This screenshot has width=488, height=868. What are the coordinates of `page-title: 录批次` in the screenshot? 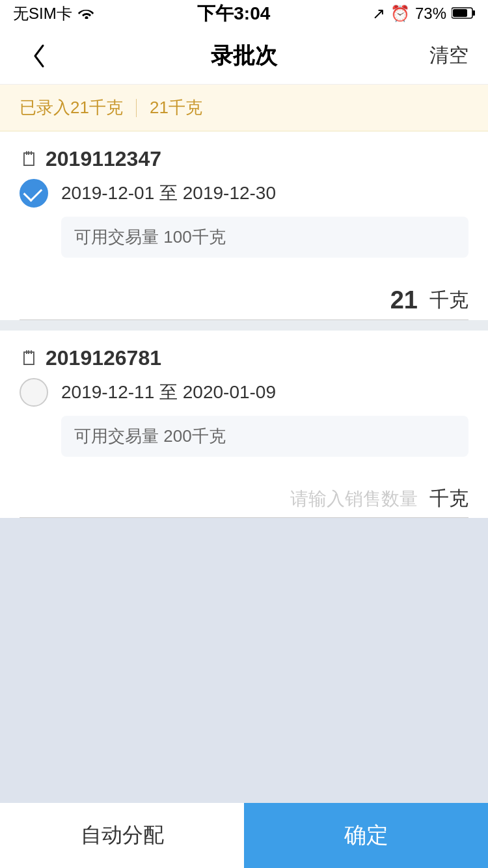 It's located at (244, 56).